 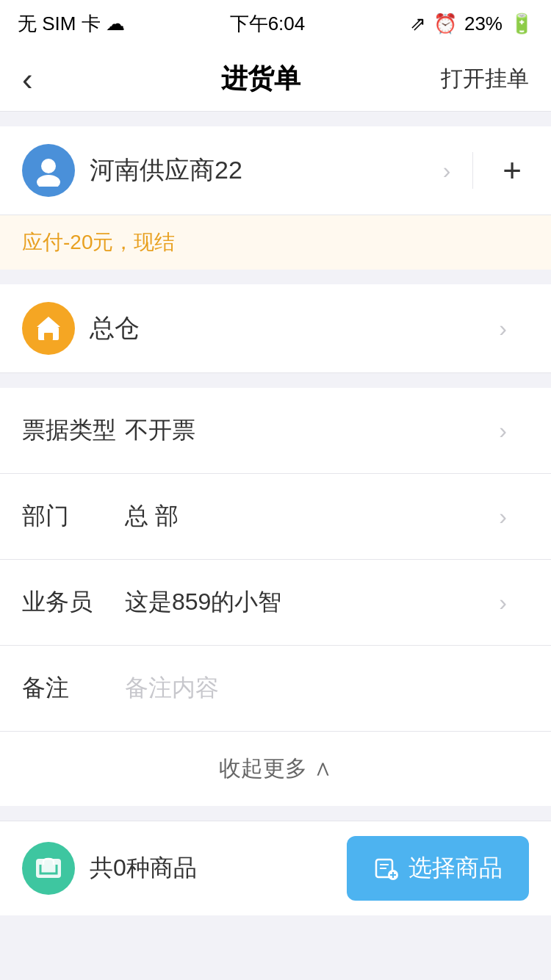 I want to click on remark-label: 备注, so click(x=73, y=688).